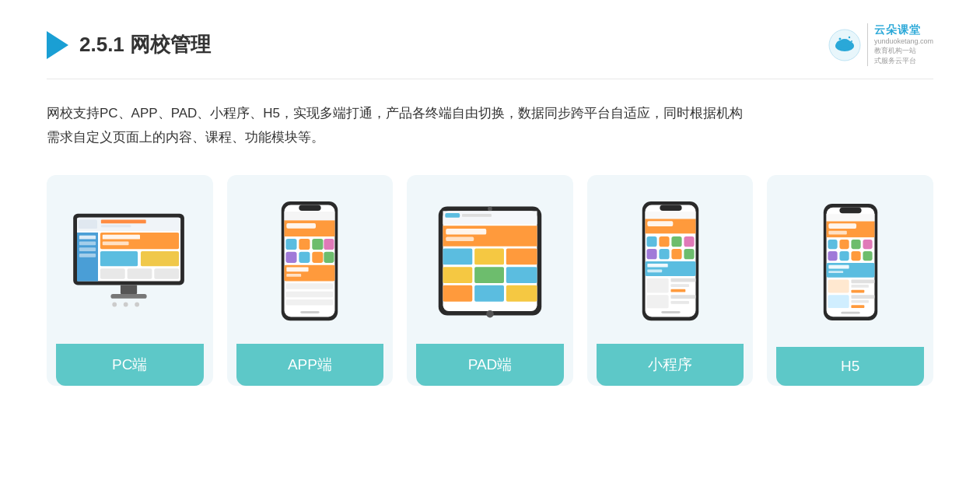 The width and height of the screenshot is (980, 490). I want to click on h5-image-area, so click(850, 263).